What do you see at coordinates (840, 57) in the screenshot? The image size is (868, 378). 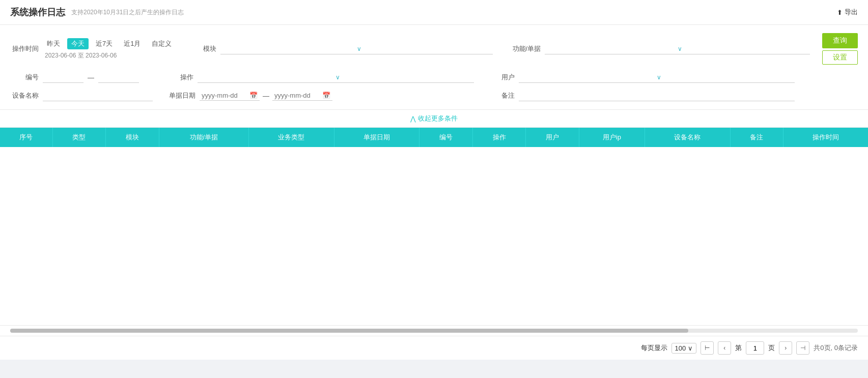 I see `settings-button: 设置` at bounding box center [840, 57].